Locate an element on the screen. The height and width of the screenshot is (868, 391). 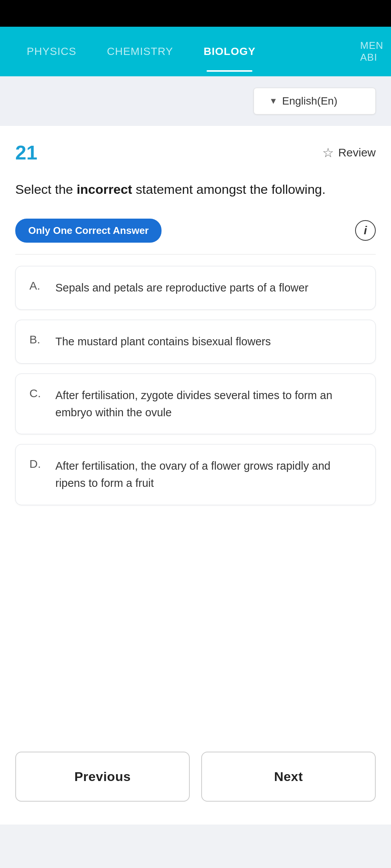
tab-physics: PHYSICS is located at coordinates (52, 52).